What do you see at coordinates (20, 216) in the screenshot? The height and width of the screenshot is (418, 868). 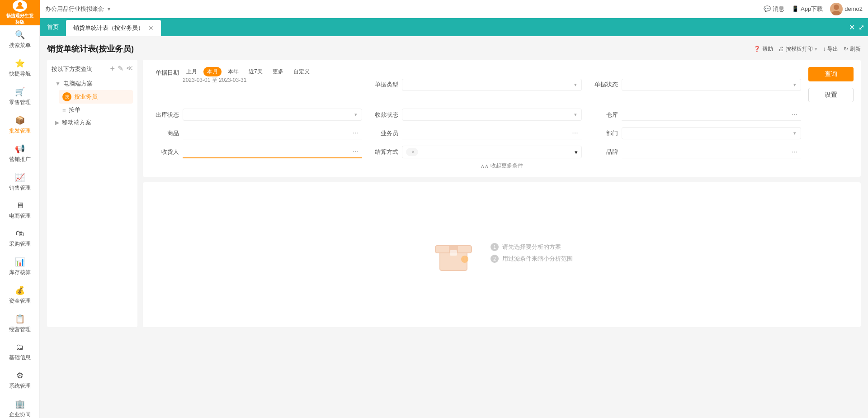 I see `sidebar-item-label: 电商管理` at bounding box center [20, 216].